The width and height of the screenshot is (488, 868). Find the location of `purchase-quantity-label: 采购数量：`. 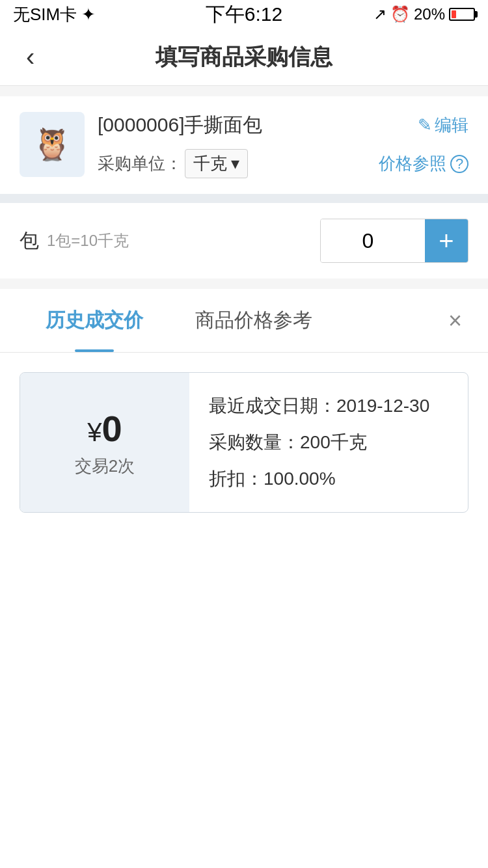

purchase-quantity-label: 采购数量： is located at coordinates (254, 442).